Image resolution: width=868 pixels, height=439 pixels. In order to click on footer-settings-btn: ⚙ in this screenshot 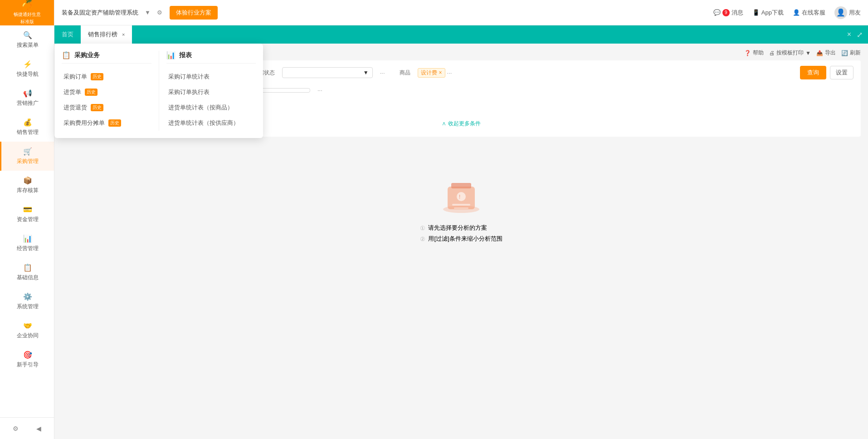, I will do `click(15, 429)`.